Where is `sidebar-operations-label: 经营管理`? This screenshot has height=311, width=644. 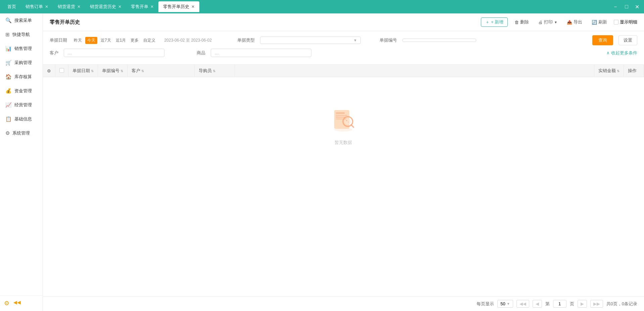 sidebar-operations-label: 经营管理 is located at coordinates (23, 105).